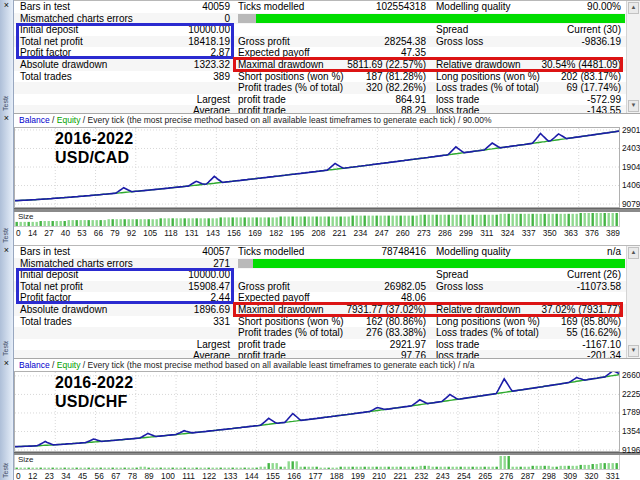  I want to click on stat-value: Current (30), so click(582, 30).